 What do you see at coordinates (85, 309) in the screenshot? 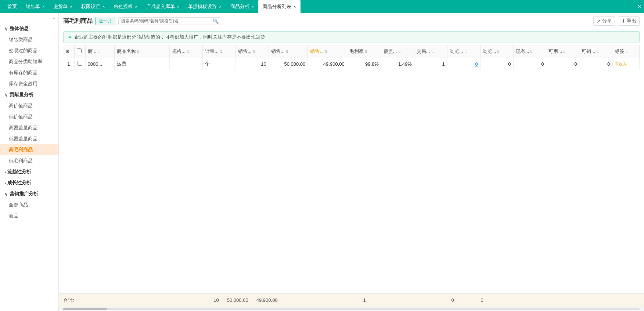
I see `scrollbar-thumb` at bounding box center [85, 309].